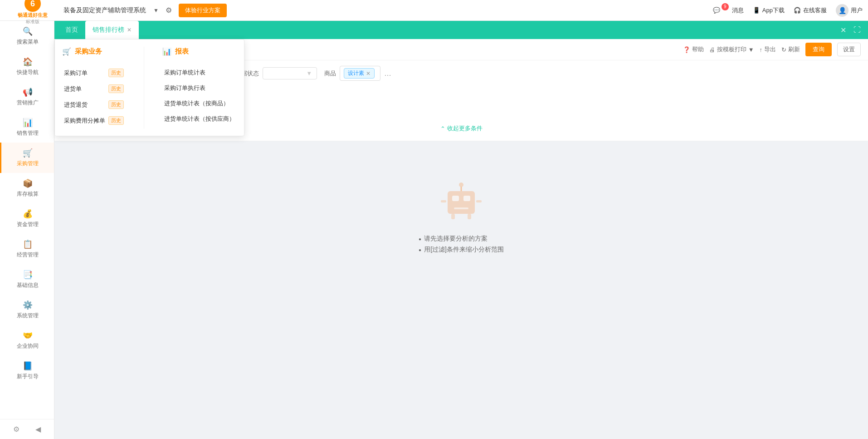  I want to click on headset-icon: 🎧, so click(797, 10).